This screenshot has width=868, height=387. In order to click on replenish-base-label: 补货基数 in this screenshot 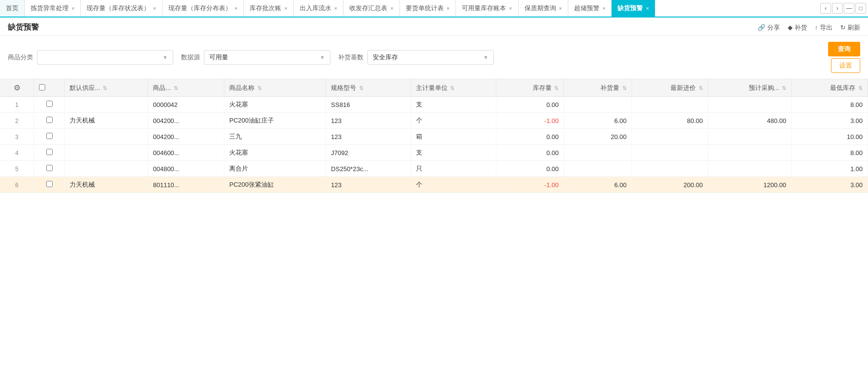, I will do `click(351, 57)`.